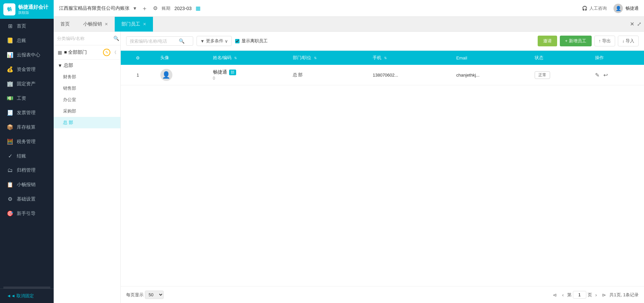 The width and height of the screenshot is (644, 303). What do you see at coordinates (87, 111) in the screenshot?
I see `dept-item-purchase: 采购部` at bounding box center [87, 111].